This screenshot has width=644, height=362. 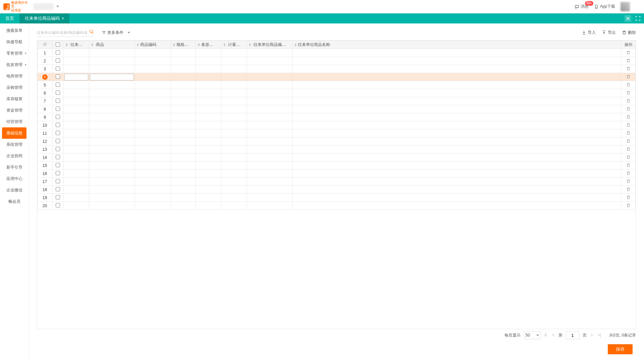 What do you see at coordinates (14, 179) in the screenshot?
I see `sidebar-item-应用中心: 应用中心` at bounding box center [14, 179].